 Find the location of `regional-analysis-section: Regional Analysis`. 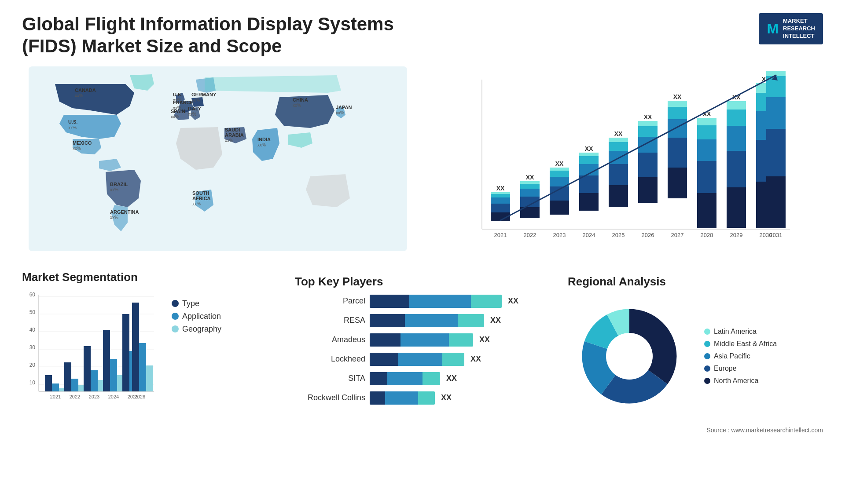

regional-analysis-section: Regional Analysis is located at coordinates (695, 352).